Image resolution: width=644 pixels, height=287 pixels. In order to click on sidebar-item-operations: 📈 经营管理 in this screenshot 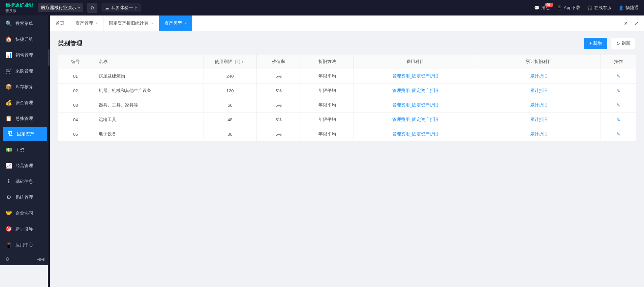, I will do `click(25, 166)`.